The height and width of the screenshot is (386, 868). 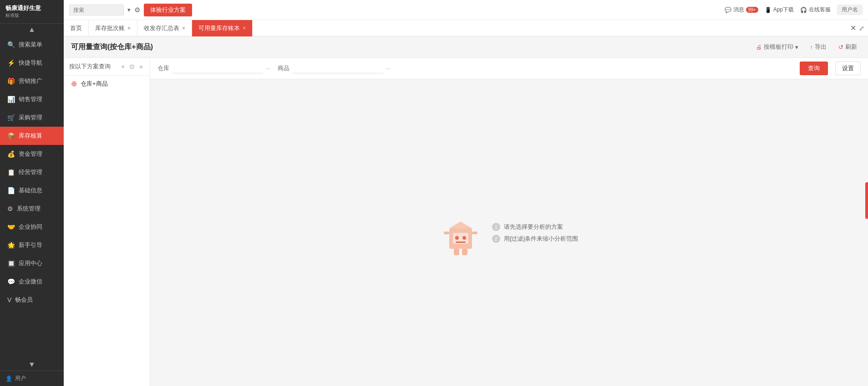 What do you see at coordinates (129, 28) in the screenshot?
I see `tab-batch-account-close: ×` at bounding box center [129, 28].